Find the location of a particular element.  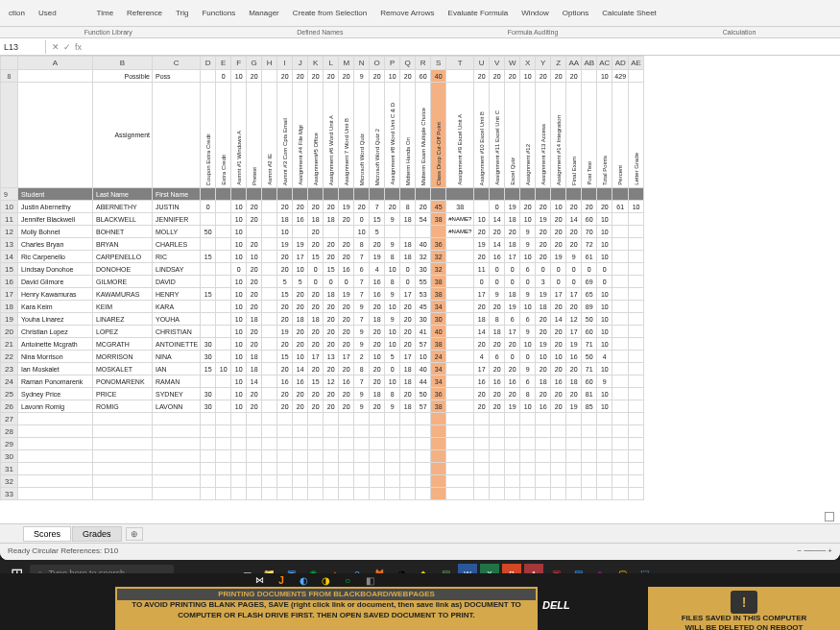

data-cell: 15 is located at coordinates (285, 357).